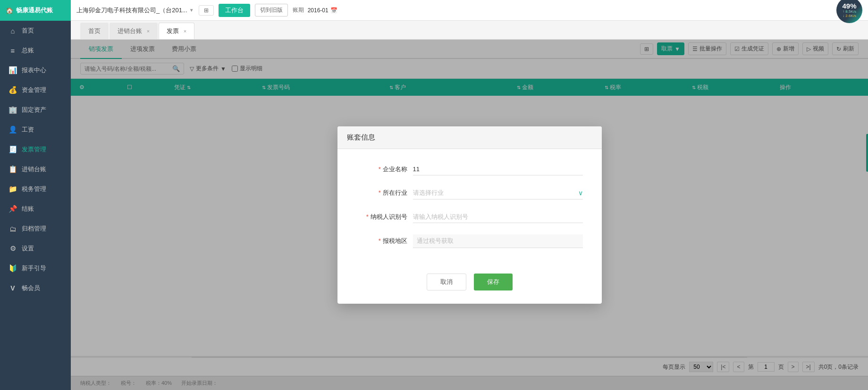 The image size is (868, 390). Describe the element at coordinates (493, 282) in the screenshot. I see `save-button: 保存` at that location.